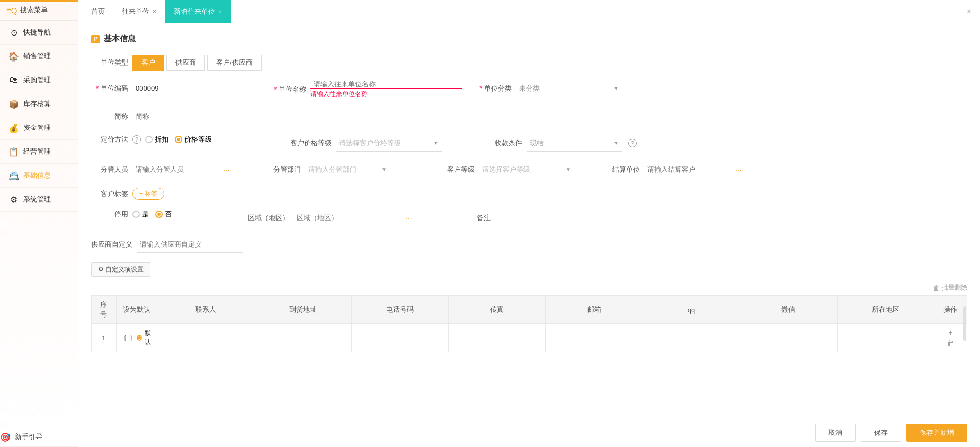  I want to click on pricing-radio-level: 价格等级, so click(193, 139).